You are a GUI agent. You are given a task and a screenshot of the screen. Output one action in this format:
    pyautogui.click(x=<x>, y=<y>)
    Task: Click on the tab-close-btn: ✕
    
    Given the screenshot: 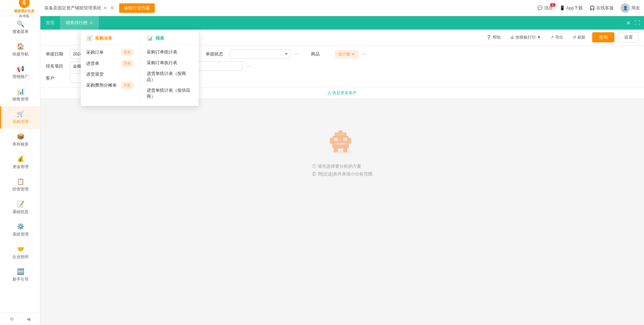 What is the action you would take?
    pyautogui.click(x=629, y=23)
    